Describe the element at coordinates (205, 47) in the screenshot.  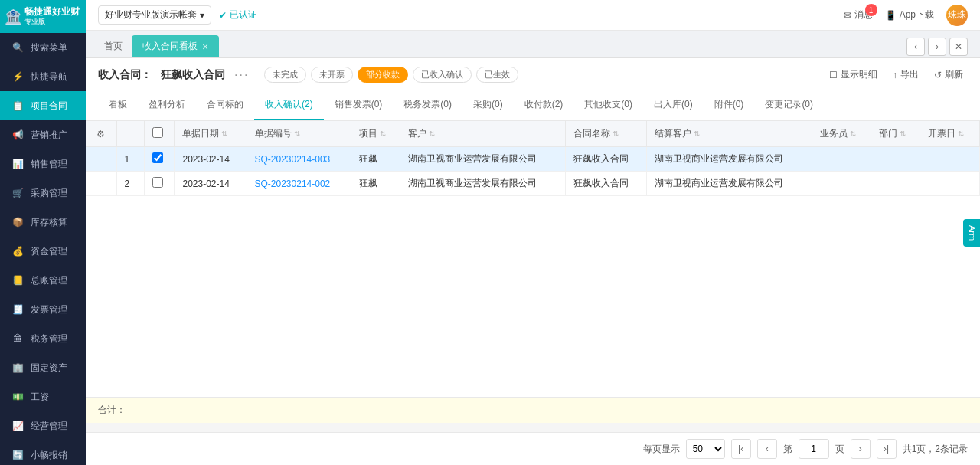
I see `tab-close-button: ×` at that location.